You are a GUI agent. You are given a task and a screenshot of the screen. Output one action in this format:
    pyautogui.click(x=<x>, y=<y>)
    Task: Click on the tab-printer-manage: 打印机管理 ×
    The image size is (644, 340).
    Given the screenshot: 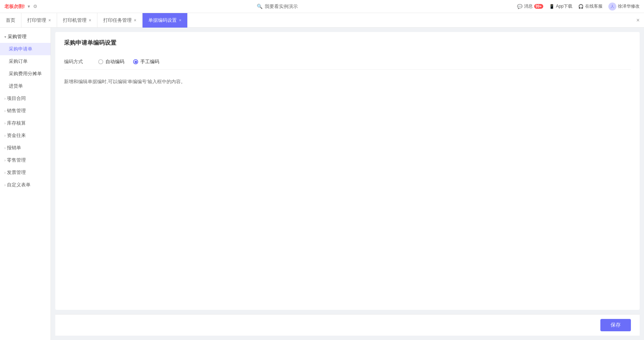 What is the action you would take?
    pyautogui.click(x=77, y=20)
    